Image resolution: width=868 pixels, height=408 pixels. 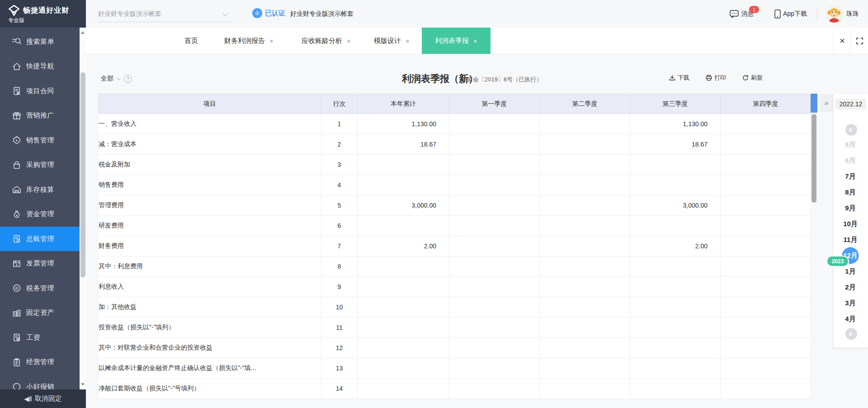 I want to click on question-circle-icon: ?, so click(x=128, y=79).